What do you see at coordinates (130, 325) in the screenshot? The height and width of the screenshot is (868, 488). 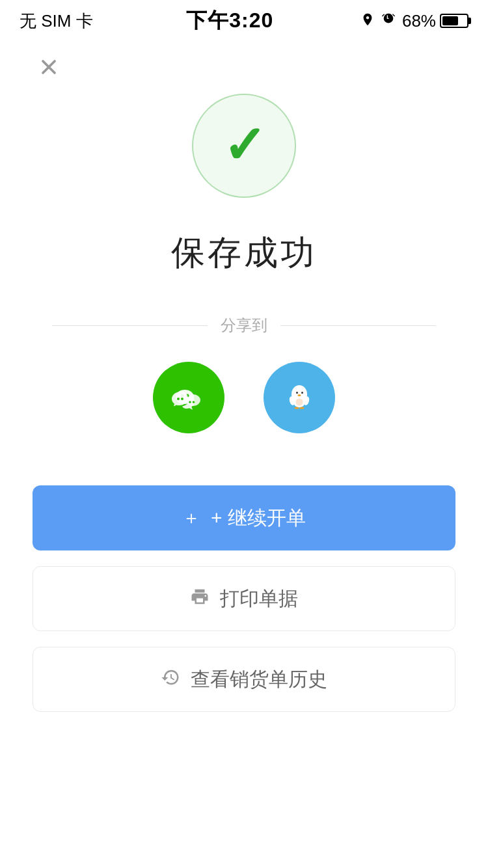 I see `divider-line-left` at bounding box center [130, 325].